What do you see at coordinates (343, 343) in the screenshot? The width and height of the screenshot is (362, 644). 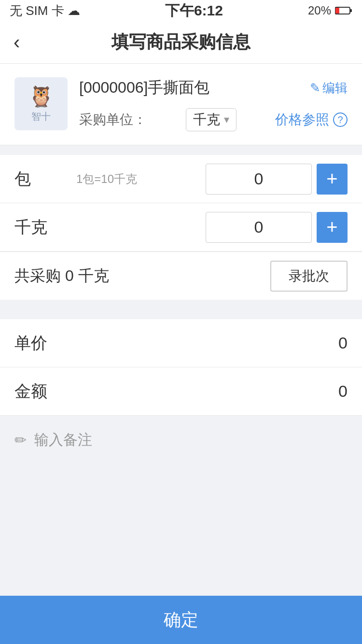 I see `unit-price-value: 0` at bounding box center [343, 343].